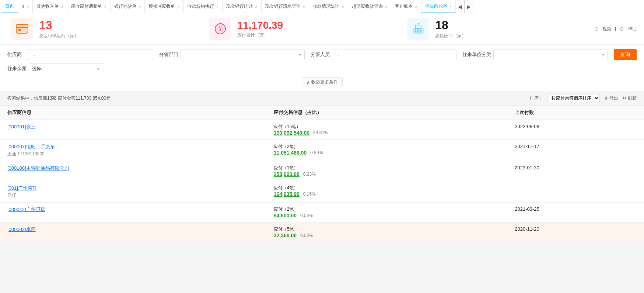  I want to click on nav-tab-supplier-account-label: 供应商账本, so click(436, 6).